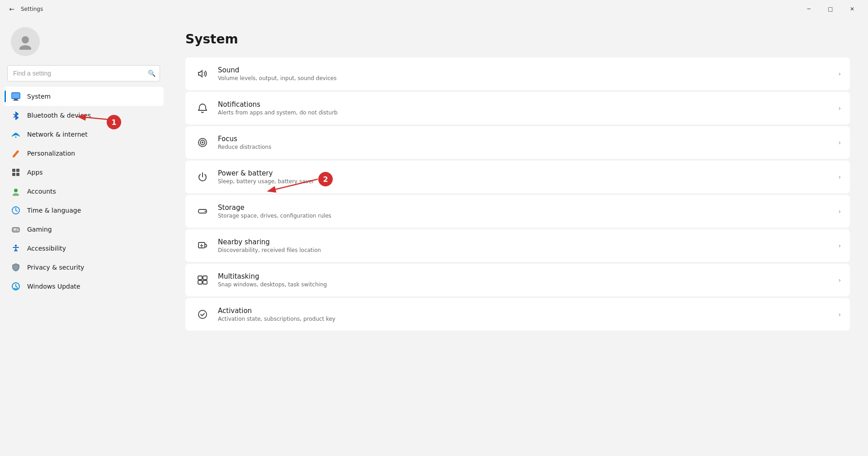  I want to click on search-icon: 🔍, so click(152, 73).